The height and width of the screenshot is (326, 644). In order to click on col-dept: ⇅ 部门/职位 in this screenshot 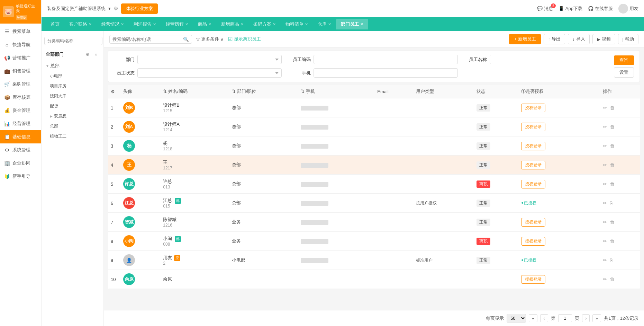, I will do `click(264, 91)`.